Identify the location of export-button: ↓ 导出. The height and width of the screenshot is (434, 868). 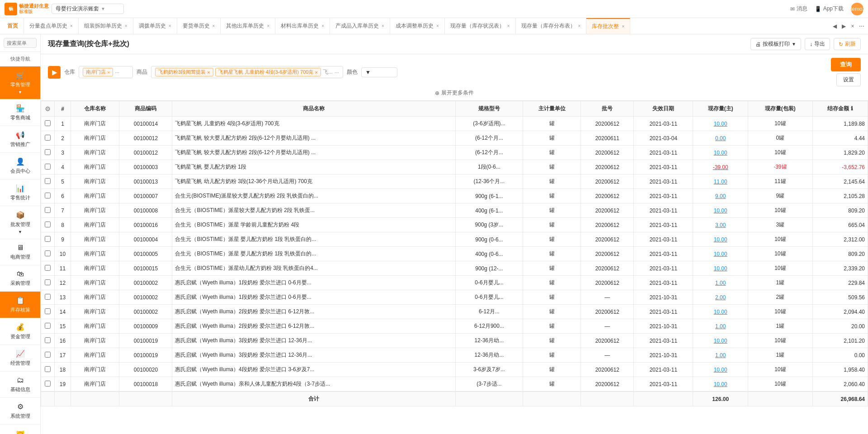
(817, 44).